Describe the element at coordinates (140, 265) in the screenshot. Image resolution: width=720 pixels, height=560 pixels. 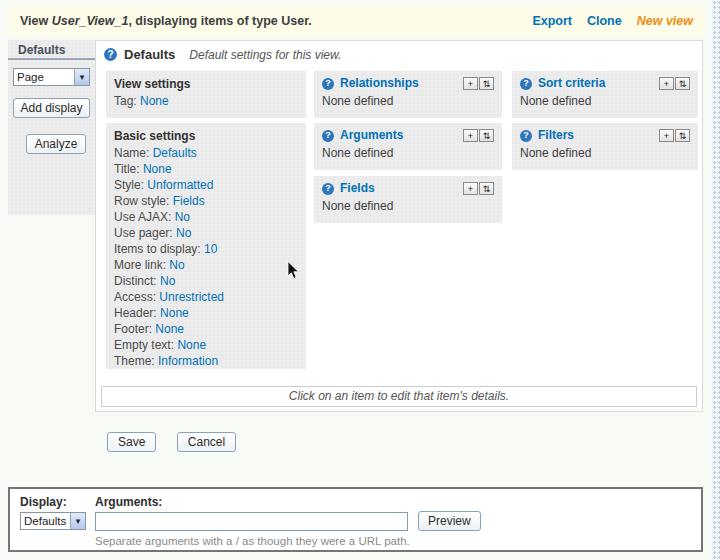
I see `setting-label: More link:` at that location.